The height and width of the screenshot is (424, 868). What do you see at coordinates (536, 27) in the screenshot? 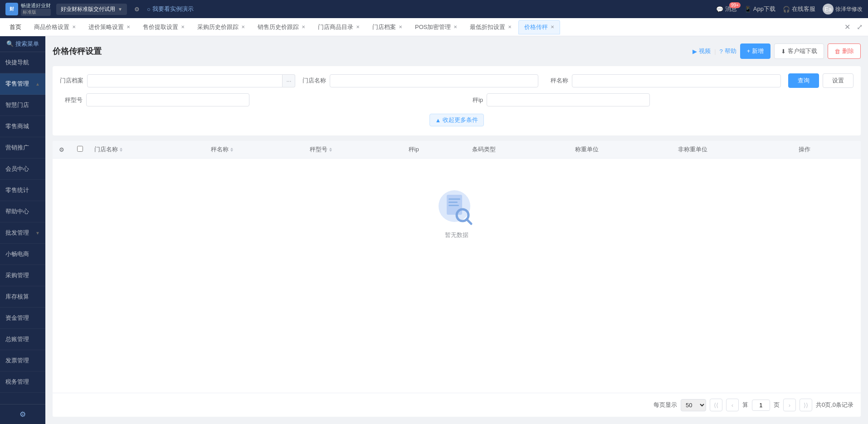
I see `tab-price-scale-label: 价格传秤` at bounding box center [536, 27].